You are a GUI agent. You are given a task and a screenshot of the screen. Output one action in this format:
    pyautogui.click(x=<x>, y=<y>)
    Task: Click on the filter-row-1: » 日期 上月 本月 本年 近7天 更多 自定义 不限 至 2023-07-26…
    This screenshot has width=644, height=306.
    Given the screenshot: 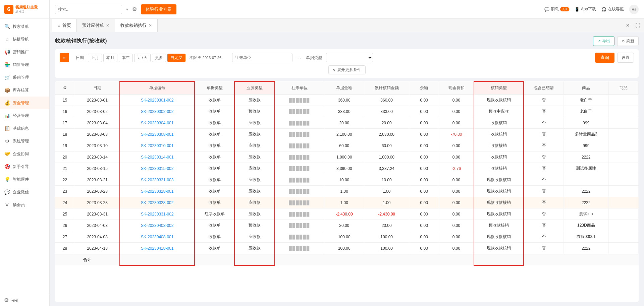 What is the action you would take?
    pyautogui.click(x=347, y=58)
    